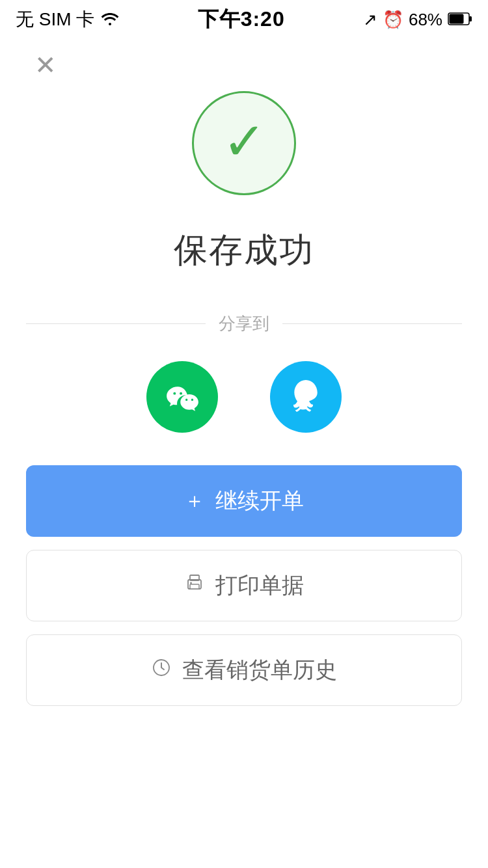  What do you see at coordinates (370, 20) in the screenshot?
I see `location-icon: ↗` at bounding box center [370, 20].